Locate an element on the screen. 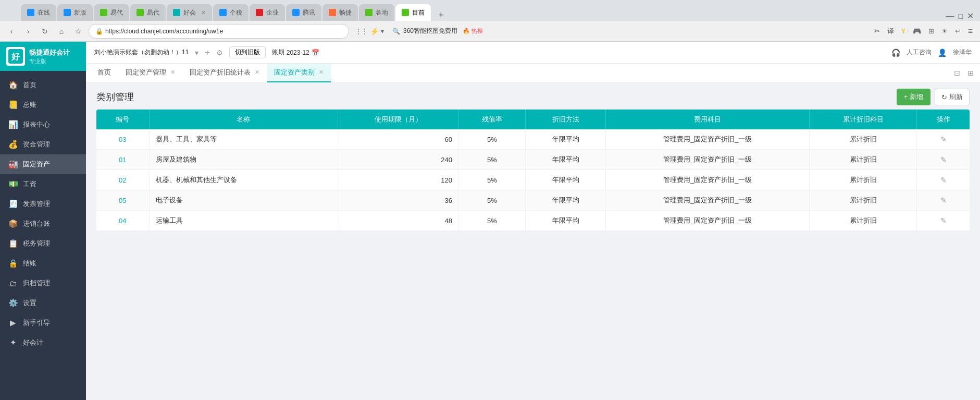  sidebar-item-invoice: 🧾 发票管理 is located at coordinates (43, 204).